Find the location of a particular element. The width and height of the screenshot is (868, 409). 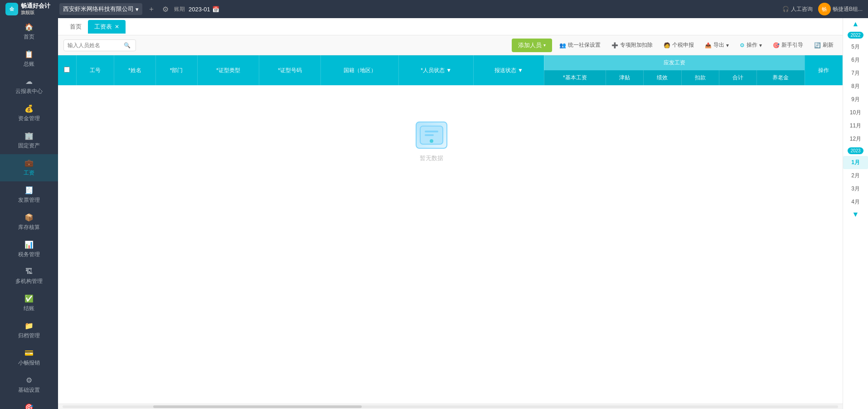

sidebar-item-archive: 📁 归档管理 is located at coordinates (29, 331).